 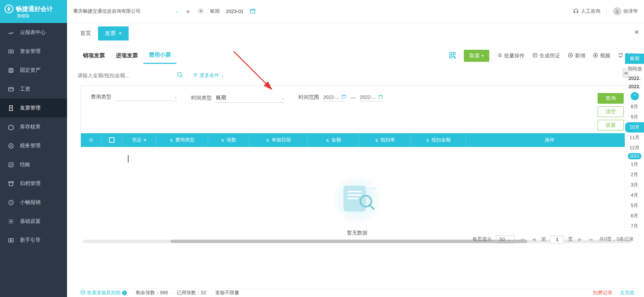 I want to click on nav-funds: 资金管理, so click(x=34, y=52).